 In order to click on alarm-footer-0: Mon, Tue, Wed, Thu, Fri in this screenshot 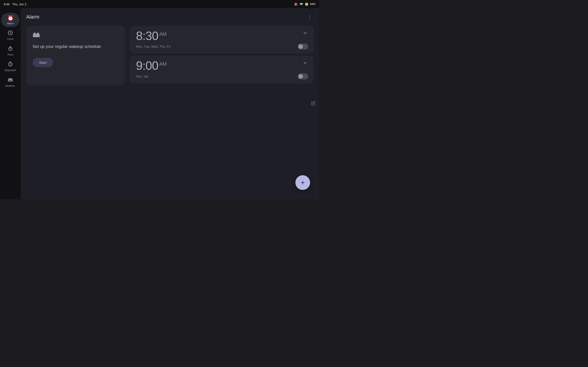, I will do `click(222, 47)`.